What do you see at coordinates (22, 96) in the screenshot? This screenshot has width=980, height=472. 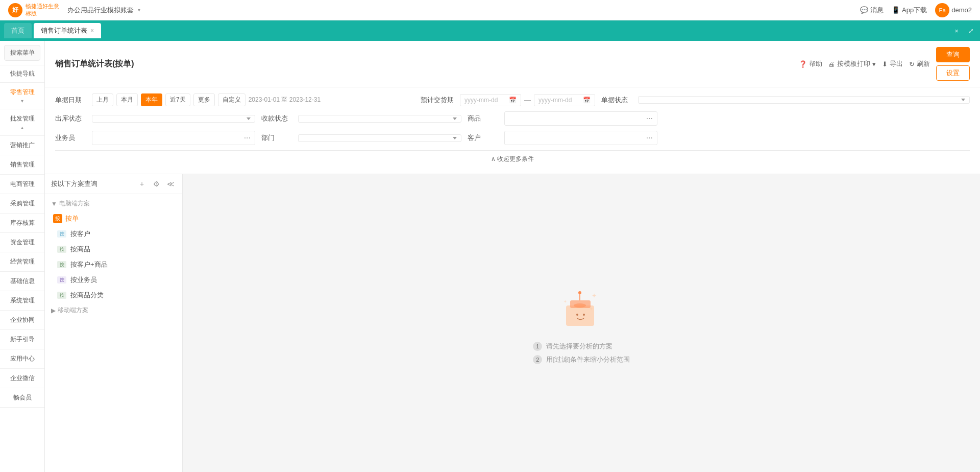 I see `sidebar-item-retail: 零售管理 ▾` at bounding box center [22, 96].